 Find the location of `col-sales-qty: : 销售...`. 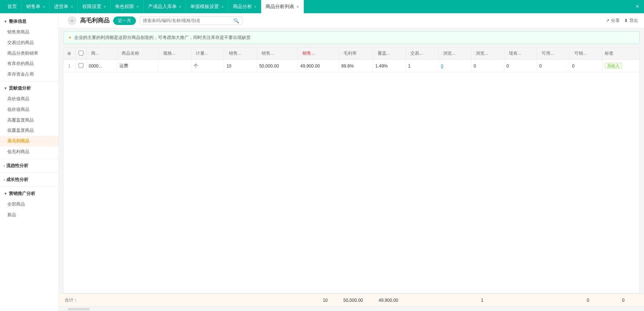

col-sales-qty: : 销售... is located at coordinates (240, 54).